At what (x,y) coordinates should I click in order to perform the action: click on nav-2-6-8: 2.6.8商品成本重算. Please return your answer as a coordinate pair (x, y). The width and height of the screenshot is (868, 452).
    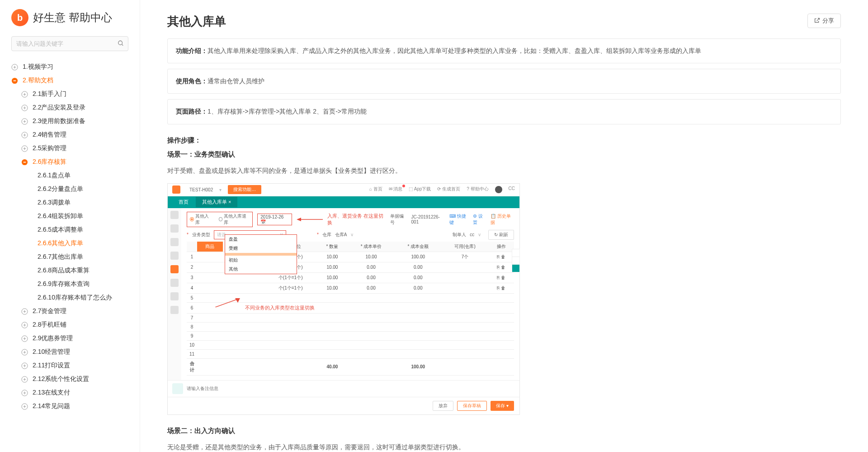
    Looking at the image, I should click on (70, 271).